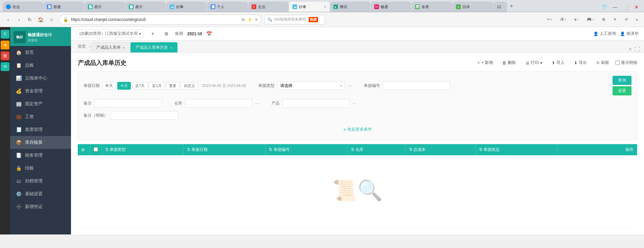 This screenshot has width=644, height=248. I want to click on browser-tab-8: ☁ 好事 ×, so click(309, 7).